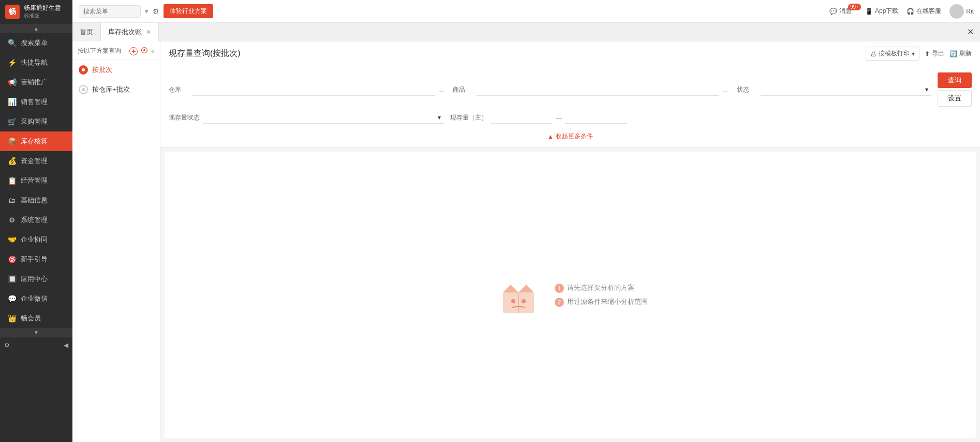 This screenshot has width=980, height=442. What do you see at coordinates (31, 318) in the screenshot?
I see `sidebar-item-label: 畅会员` at bounding box center [31, 318].